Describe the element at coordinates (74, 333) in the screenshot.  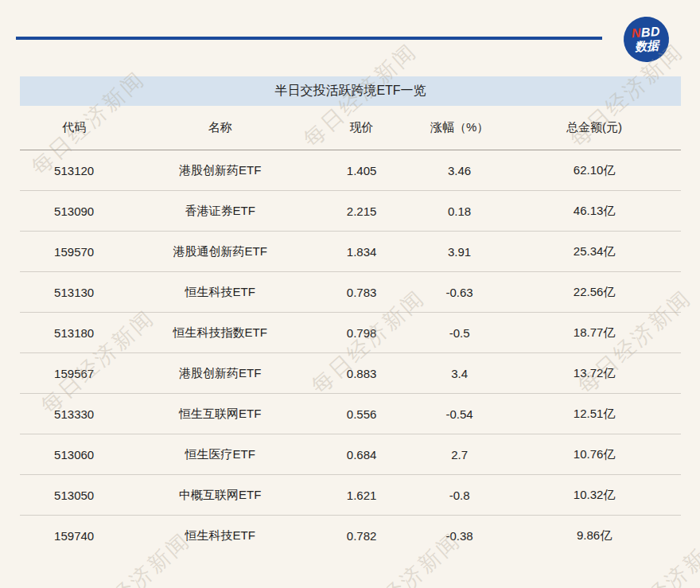
I see `cell-code: 513180` at that location.